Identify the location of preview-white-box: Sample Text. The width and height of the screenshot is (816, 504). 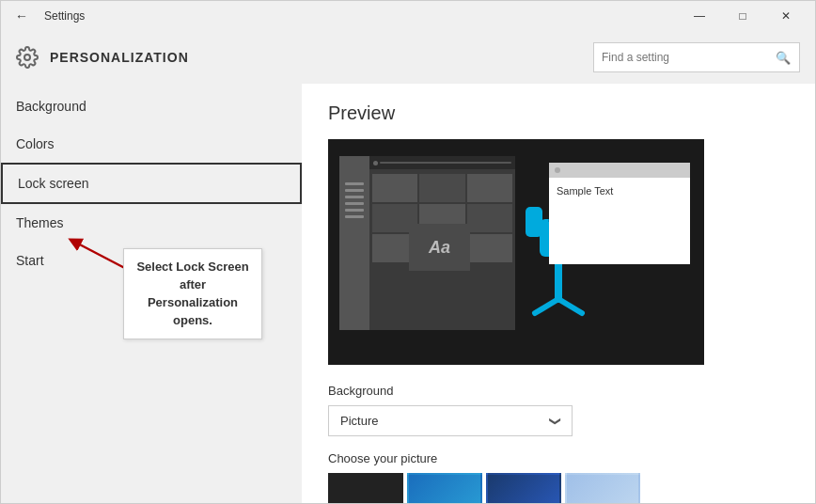
(620, 213).